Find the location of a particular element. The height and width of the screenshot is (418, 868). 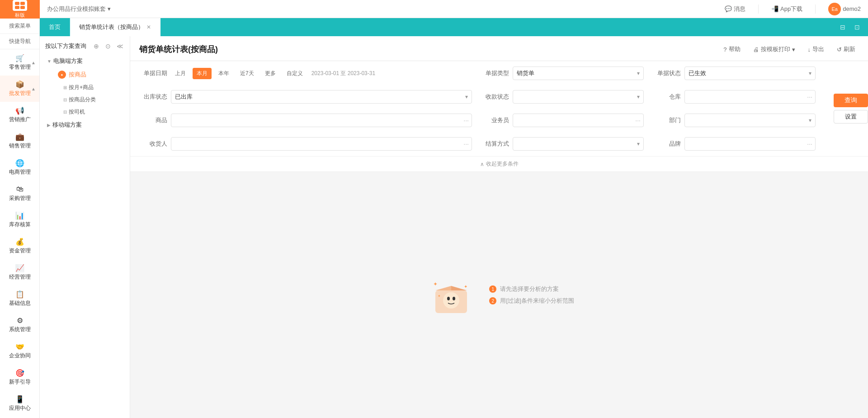

salesperson-control: ··· is located at coordinates (578, 120).